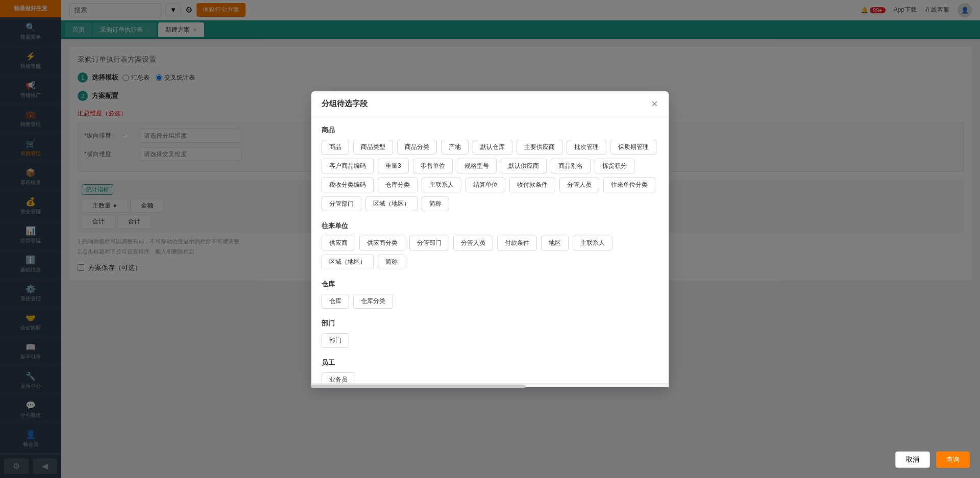  What do you see at coordinates (490, 323) in the screenshot?
I see `field-group-title-3: 部门` at bounding box center [490, 323].